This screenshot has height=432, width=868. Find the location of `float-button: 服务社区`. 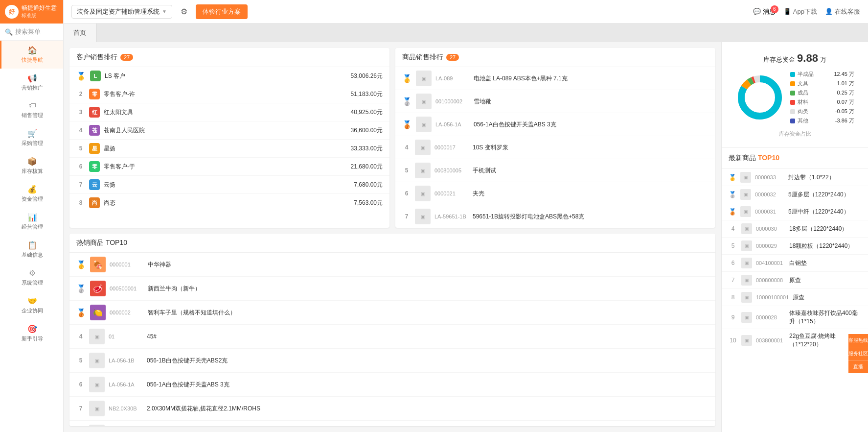

float-button: 服务社区 is located at coordinates (858, 354).